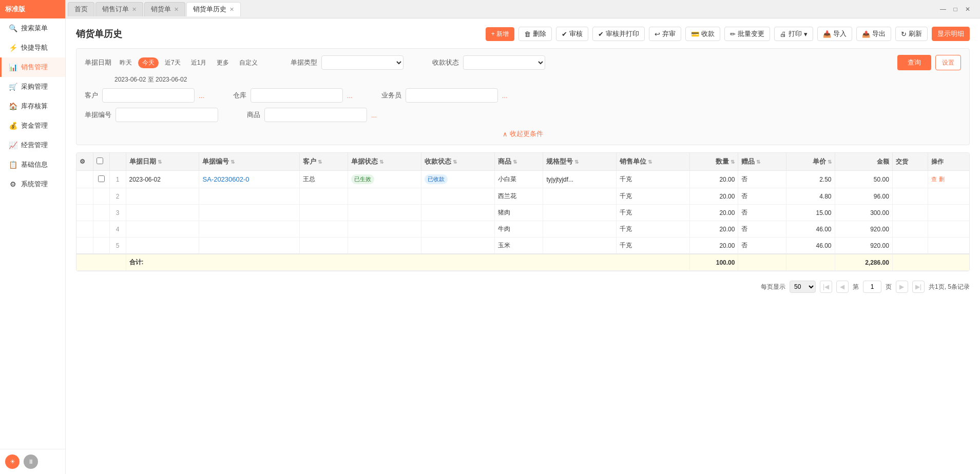 This screenshot has height=474, width=980. Describe the element at coordinates (167, 115) in the screenshot. I see `docno-input` at that location.